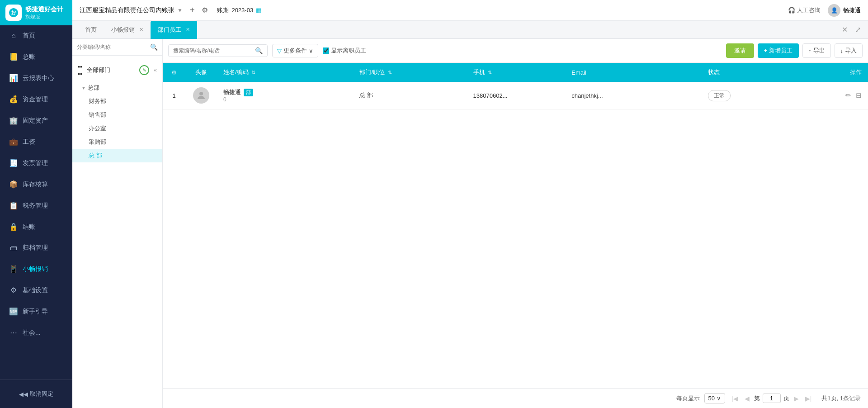  I want to click on sidebar-item-invoice: 🧾 发票管理, so click(36, 163).